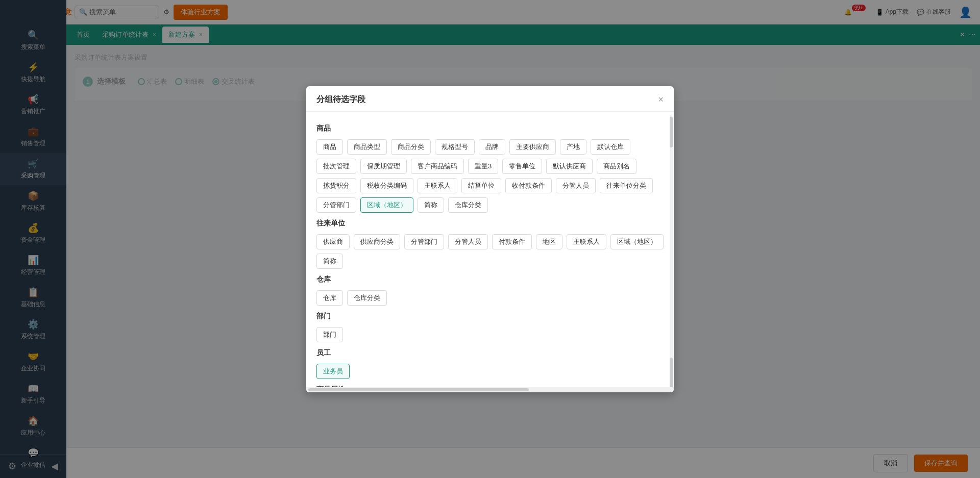 This screenshot has height=478, width=980. I want to click on field-tag-warehouse-cat: 仓库分类, so click(468, 205).